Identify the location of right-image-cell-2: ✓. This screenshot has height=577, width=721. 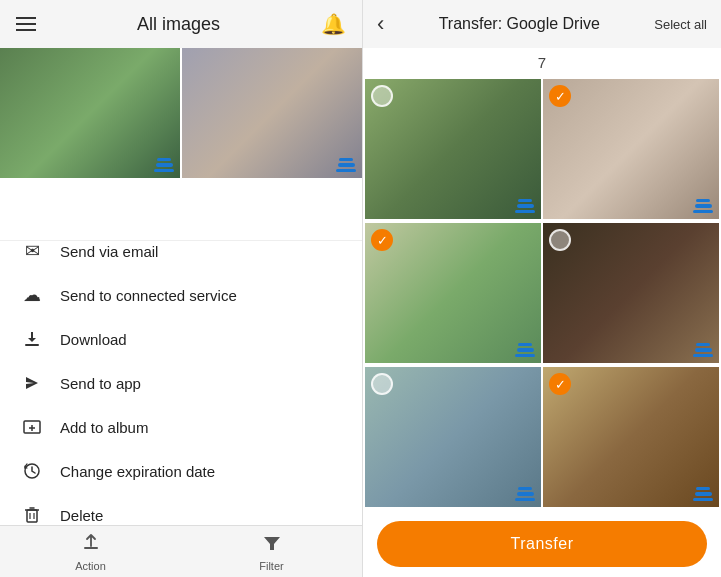
(631, 149).